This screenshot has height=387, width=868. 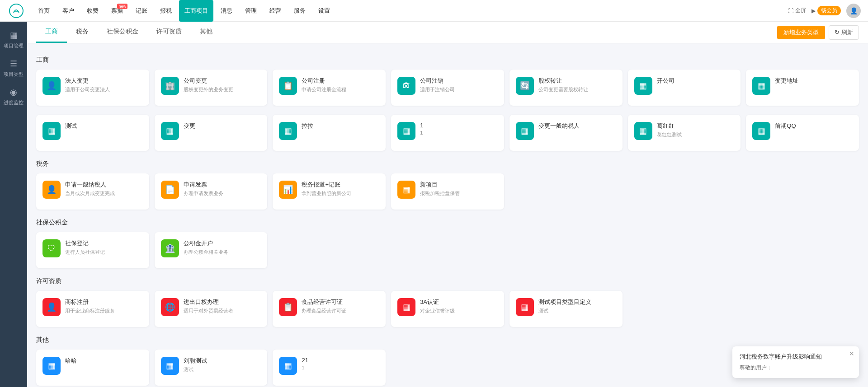 I want to click on card-1-2: ▦拉拉, so click(x=329, y=133).